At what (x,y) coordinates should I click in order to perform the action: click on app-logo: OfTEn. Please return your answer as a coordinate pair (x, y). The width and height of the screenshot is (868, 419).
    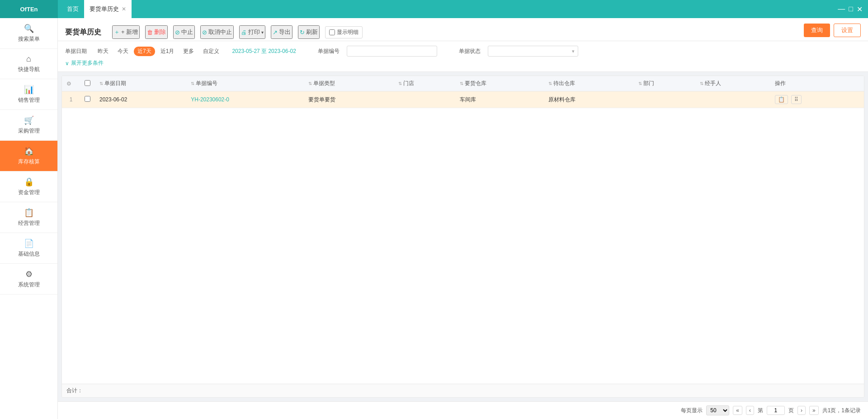
    Looking at the image, I should click on (29, 9).